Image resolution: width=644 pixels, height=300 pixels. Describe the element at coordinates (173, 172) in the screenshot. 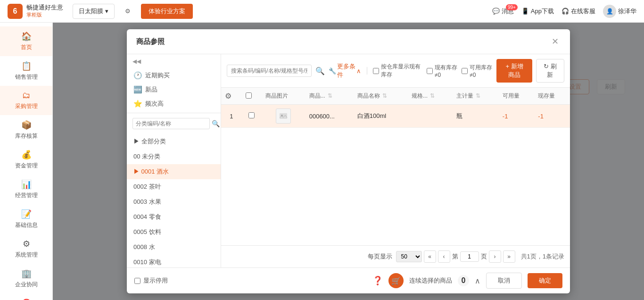

I see `category-0001: ▶ 0001 酒水` at that location.